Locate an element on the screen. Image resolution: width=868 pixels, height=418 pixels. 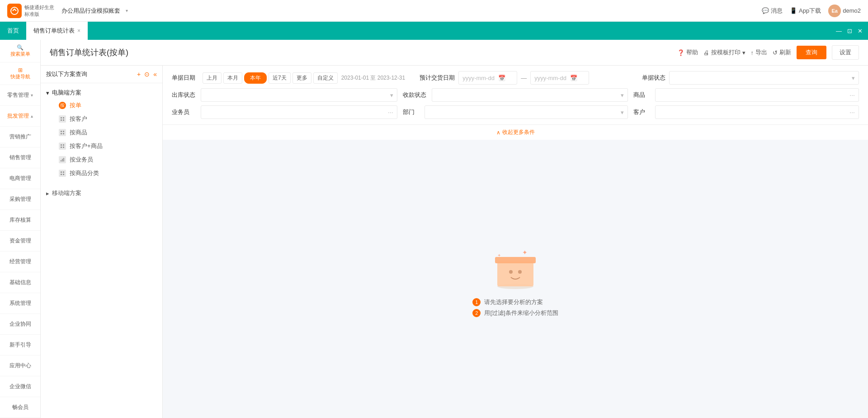
add-scheme-icon: + is located at coordinates (139, 74).